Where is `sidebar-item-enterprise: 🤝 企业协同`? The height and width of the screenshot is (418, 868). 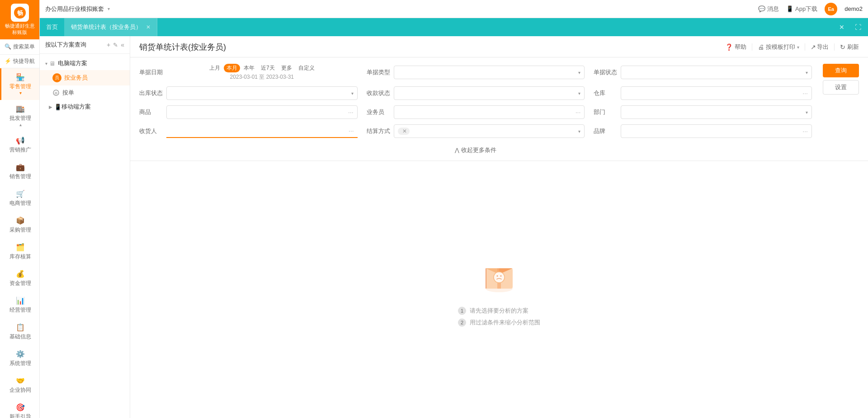 sidebar-item-enterprise: 🤝 企业协同 is located at coordinates (20, 385).